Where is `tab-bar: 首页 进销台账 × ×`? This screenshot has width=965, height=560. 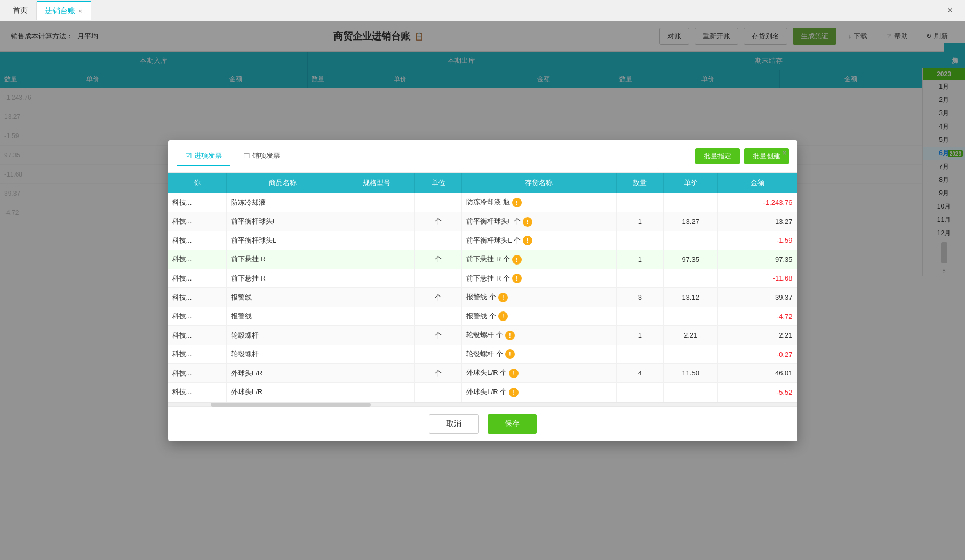 tab-bar: 首页 进销台账 × × is located at coordinates (482, 11).